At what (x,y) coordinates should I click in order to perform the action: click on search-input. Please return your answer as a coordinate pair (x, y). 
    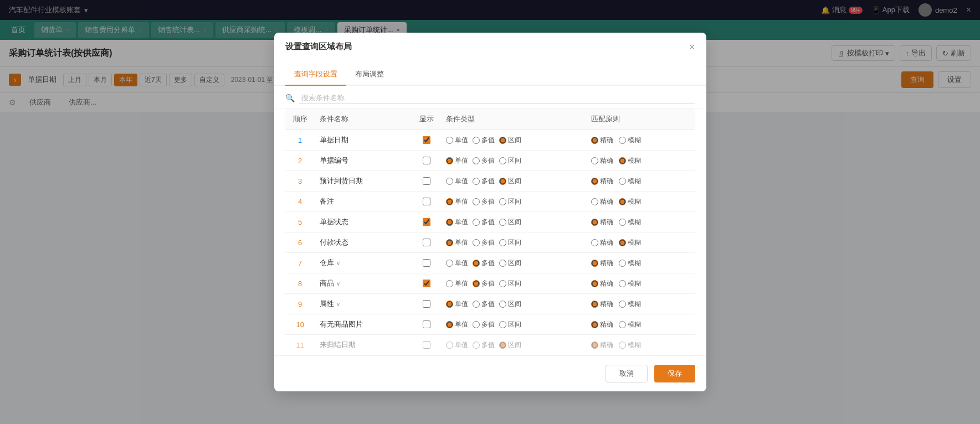
    Looking at the image, I should click on (497, 98).